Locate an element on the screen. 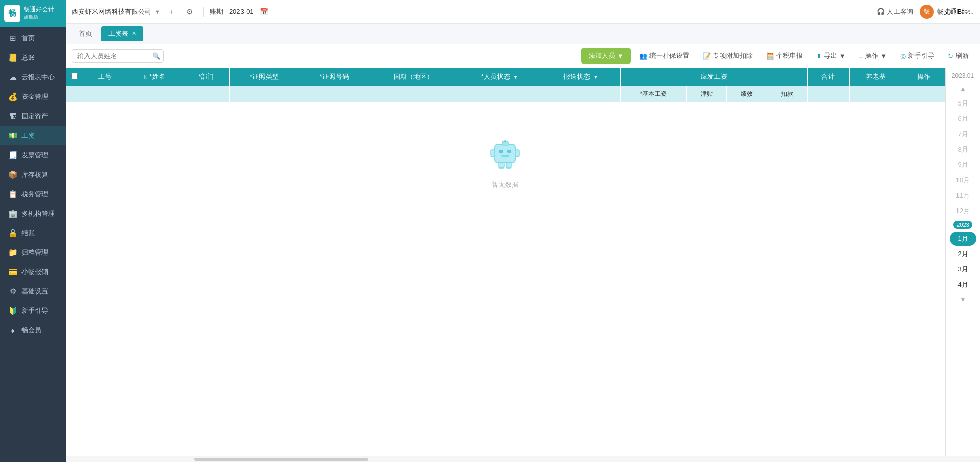 Image resolution: width=980 pixels, height=462 pixels. ledger-icon: 📒 is located at coordinates (13, 58).